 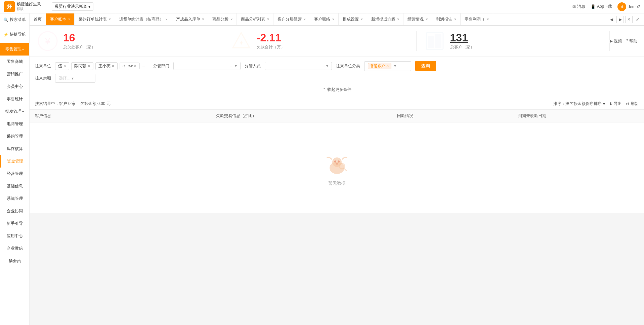 What do you see at coordinates (126, 41) in the screenshot?
I see `stat-debt-customers: ¥ 16 总欠款客户（家）` at bounding box center [126, 41].